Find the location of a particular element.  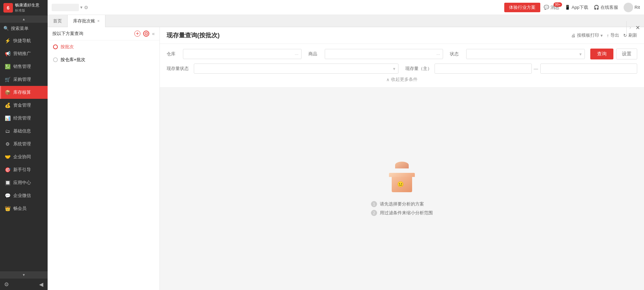

tip2-text: 用过滤条件来缩小分析范围 is located at coordinates (406, 213).